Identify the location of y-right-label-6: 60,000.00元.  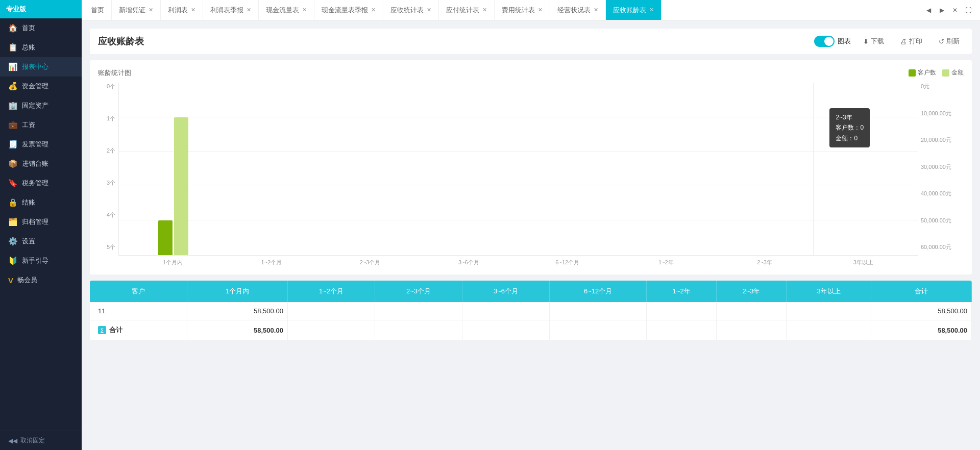
(936, 247).